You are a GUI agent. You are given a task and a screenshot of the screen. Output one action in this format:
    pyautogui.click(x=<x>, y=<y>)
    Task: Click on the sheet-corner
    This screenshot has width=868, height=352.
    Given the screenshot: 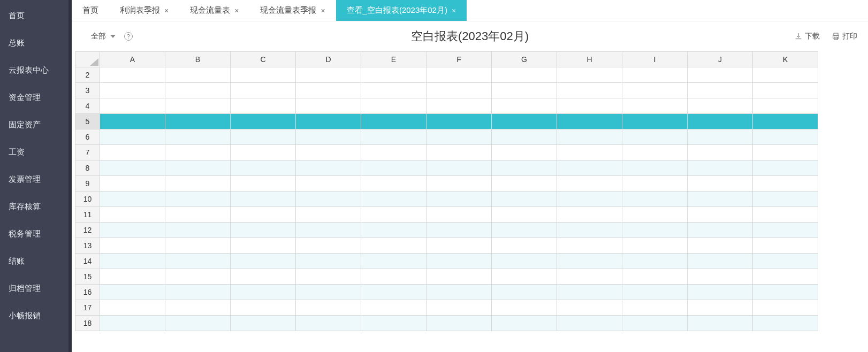 What is the action you would take?
    pyautogui.click(x=88, y=60)
    